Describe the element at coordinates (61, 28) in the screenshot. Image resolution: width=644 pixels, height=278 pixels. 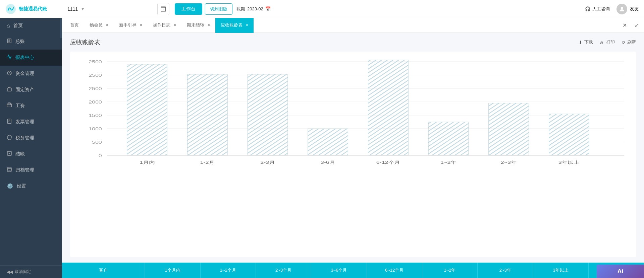
I see `scroll-indicator` at that location.